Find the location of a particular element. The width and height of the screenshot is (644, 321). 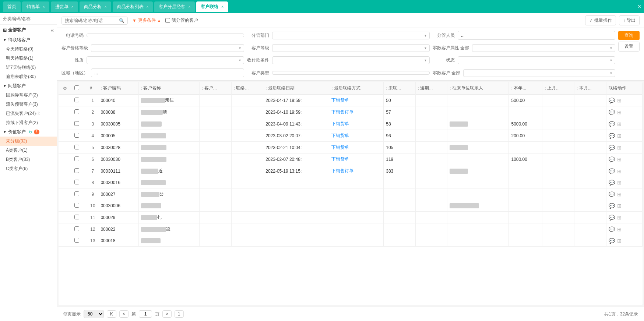

nature-select: ▾ is located at coordinates (165, 60).